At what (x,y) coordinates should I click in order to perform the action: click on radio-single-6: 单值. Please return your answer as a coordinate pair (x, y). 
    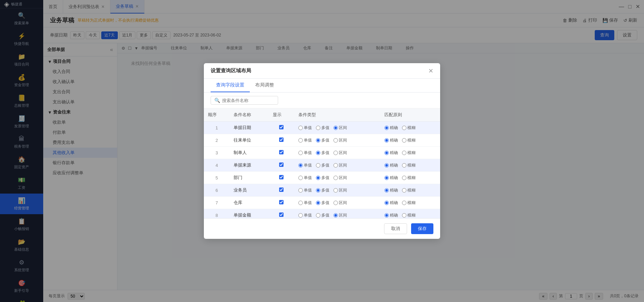
    Looking at the image, I should click on (305, 191).